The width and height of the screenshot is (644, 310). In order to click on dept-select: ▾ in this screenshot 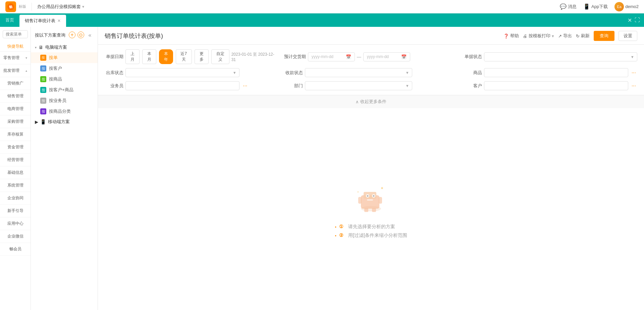, I will do `click(359, 86)`.